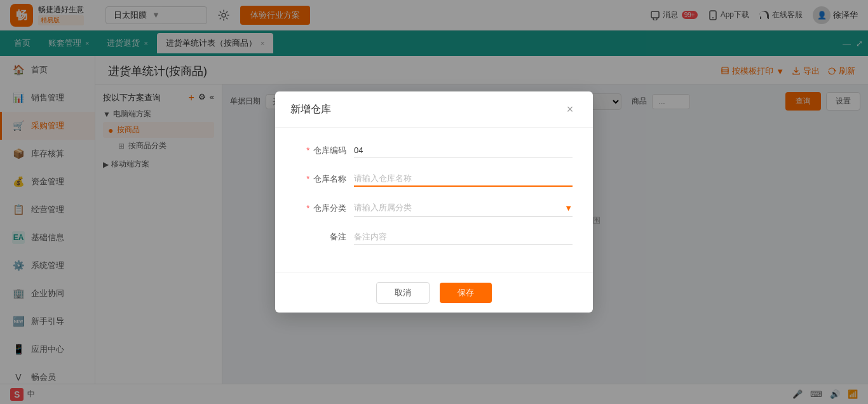 The image size is (868, 404). What do you see at coordinates (321, 237) in the screenshot?
I see `remark-label: 备注` at bounding box center [321, 237].